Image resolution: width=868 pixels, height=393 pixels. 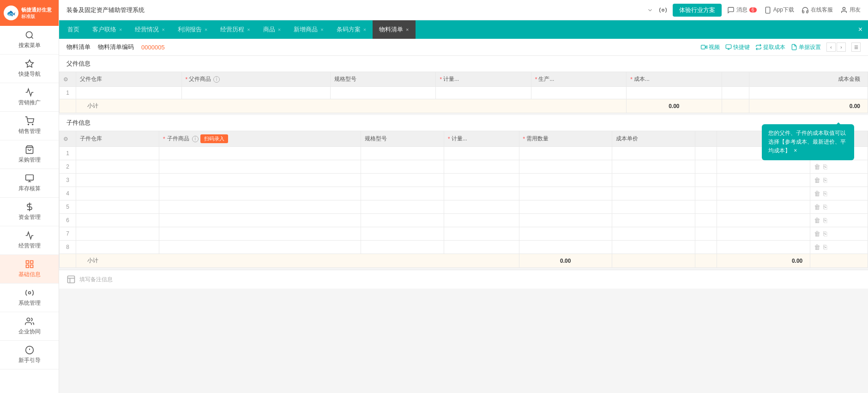 What do you see at coordinates (565, 234) in the screenshot?
I see `child-row-7-quantity` at bounding box center [565, 234].